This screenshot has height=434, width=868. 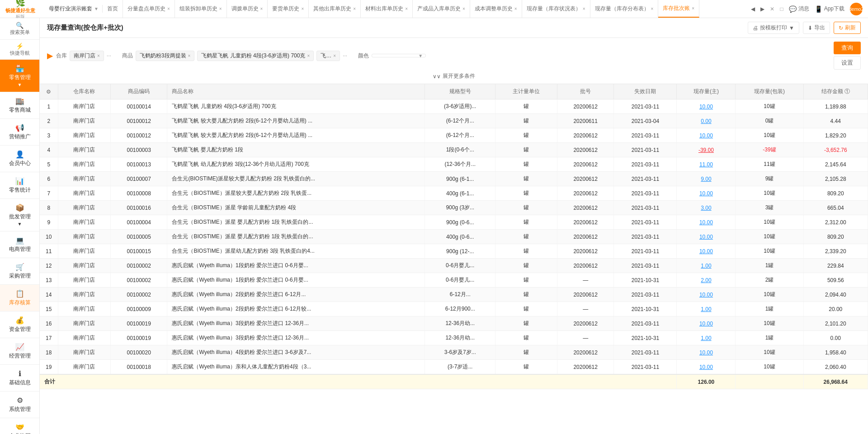 What do you see at coordinates (20, 85) in the screenshot?
I see `retail-arrow: ▼` at bounding box center [20, 85].